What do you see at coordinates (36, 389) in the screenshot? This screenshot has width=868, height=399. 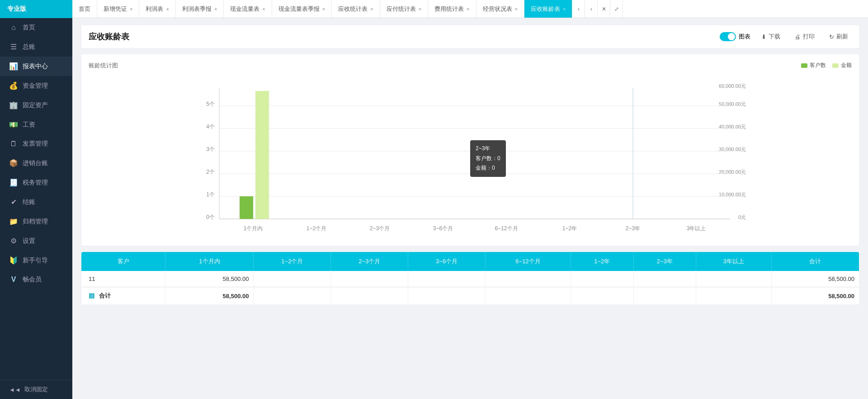 I see `sidebar-pin-toggle: ◄◄ 取消固定` at bounding box center [36, 389].